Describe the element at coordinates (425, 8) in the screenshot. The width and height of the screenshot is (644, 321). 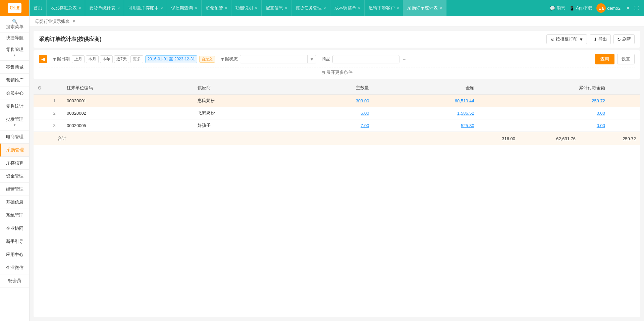
I see `tab-purchase-summary: 采购订单统计表×` at that location.